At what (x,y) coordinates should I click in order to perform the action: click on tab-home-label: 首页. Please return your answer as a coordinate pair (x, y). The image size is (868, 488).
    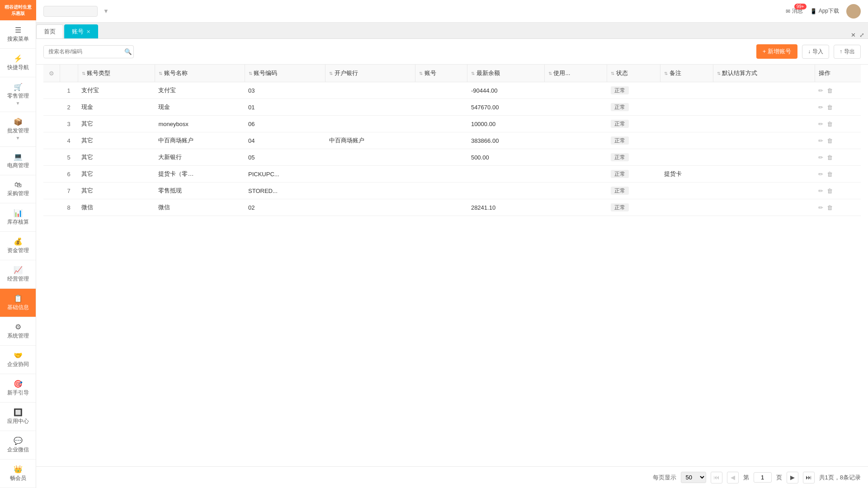
    Looking at the image, I should click on (50, 32).